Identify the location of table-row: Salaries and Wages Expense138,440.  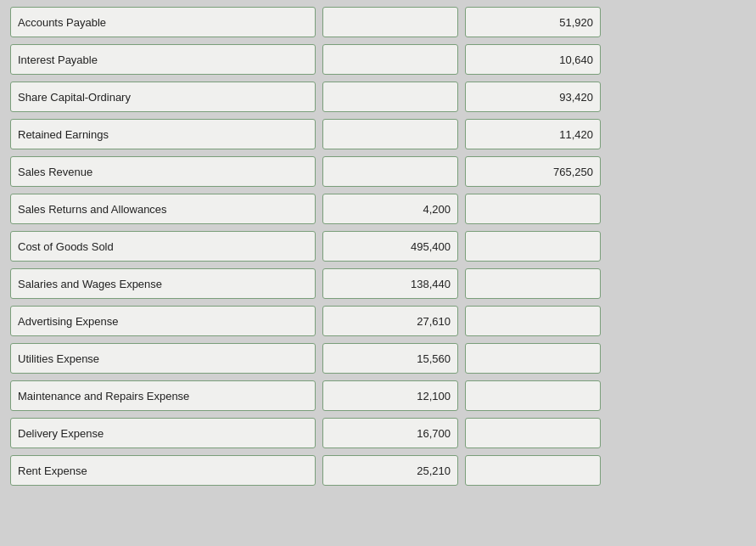
(378, 284).